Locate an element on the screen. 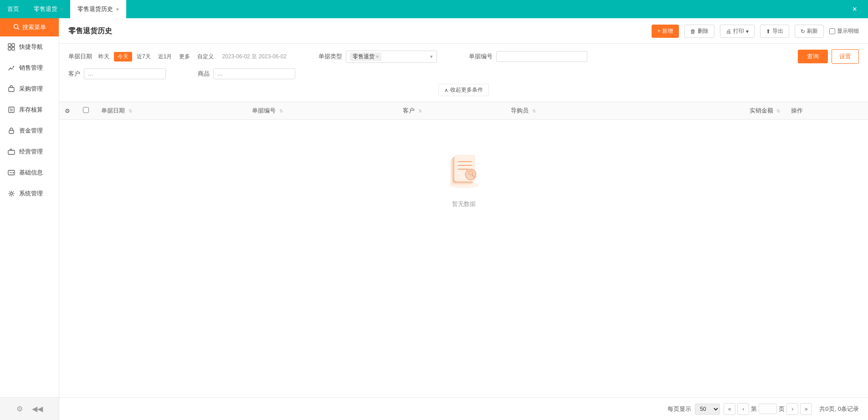 This screenshot has height=420, width=868. add-button: + 新增 is located at coordinates (665, 31).